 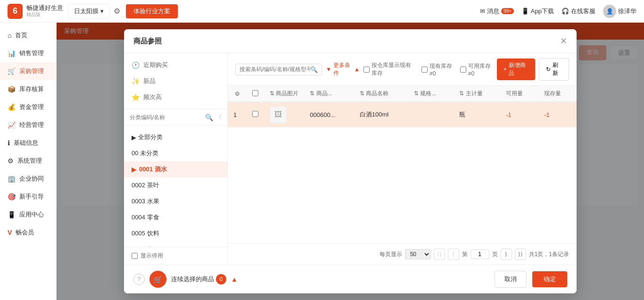 I want to click on messages-badge: 99+, so click(x=507, y=11).